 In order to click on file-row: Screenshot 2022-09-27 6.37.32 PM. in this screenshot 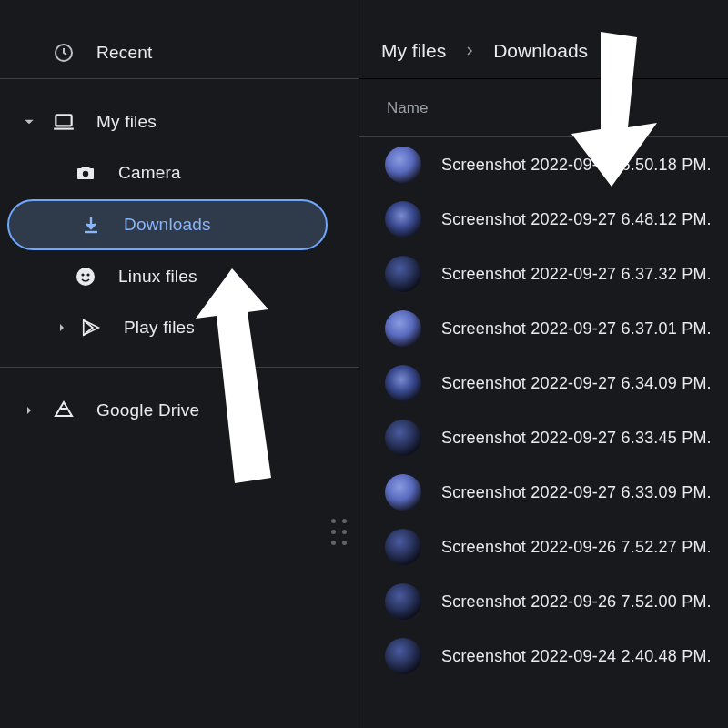, I will do `click(544, 274)`.